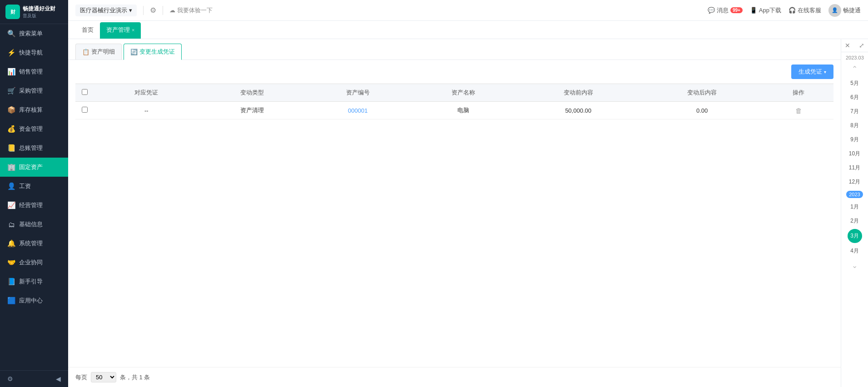  What do you see at coordinates (120, 30) in the screenshot?
I see `tab-asset-mgmt: 资产管理 ×` at bounding box center [120, 30].